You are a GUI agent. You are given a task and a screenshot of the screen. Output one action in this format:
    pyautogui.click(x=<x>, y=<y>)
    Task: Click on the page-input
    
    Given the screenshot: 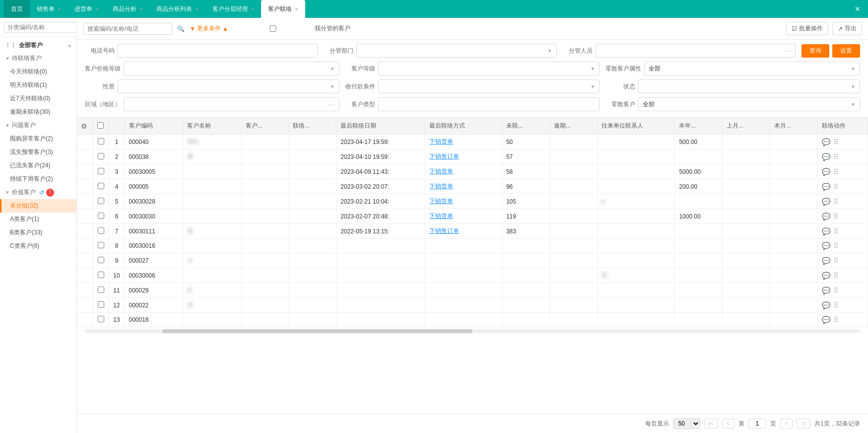 What is the action you would take?
    pyautogui.click(x=757, y=424)
    